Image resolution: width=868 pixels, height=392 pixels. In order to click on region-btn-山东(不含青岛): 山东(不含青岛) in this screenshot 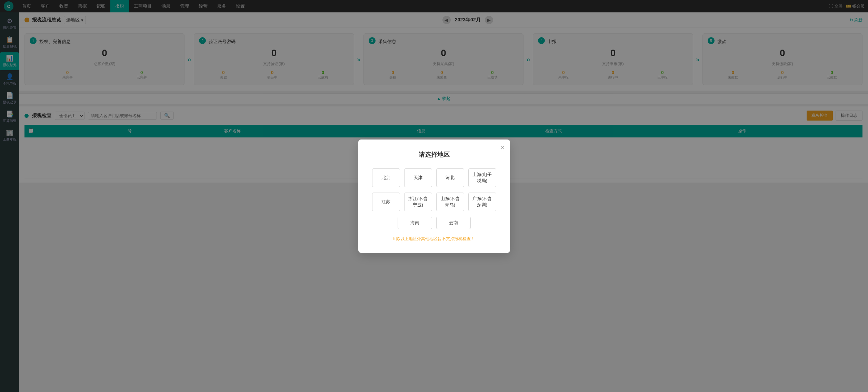, I will do `click(450, 202)`.